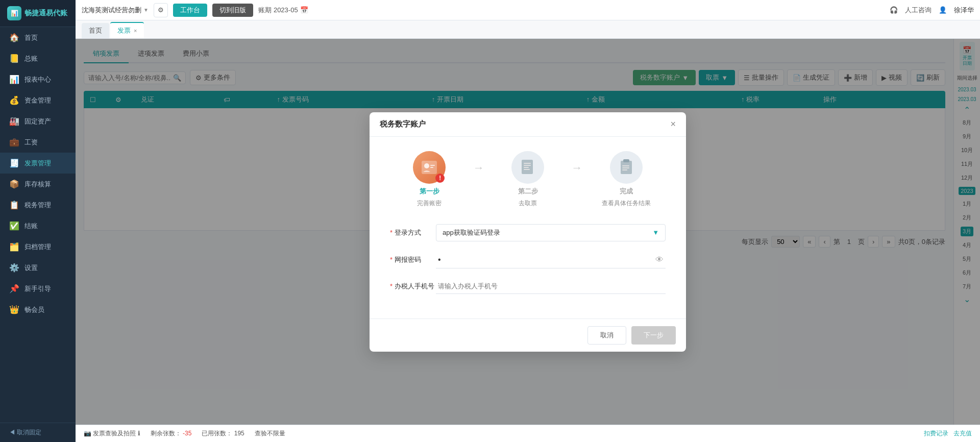  I want to click on person-card-icon, so click(429, 167).